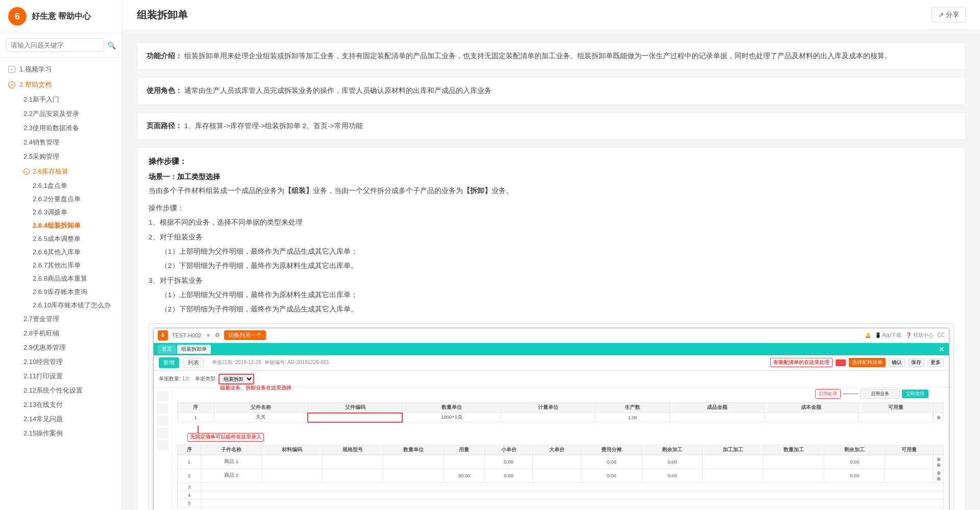 The height and width of the screenshot is (510, 980). Describe the element at coordinates (167, 349) in the screenshot. I see `mock-tab-home: 首页` at that location.